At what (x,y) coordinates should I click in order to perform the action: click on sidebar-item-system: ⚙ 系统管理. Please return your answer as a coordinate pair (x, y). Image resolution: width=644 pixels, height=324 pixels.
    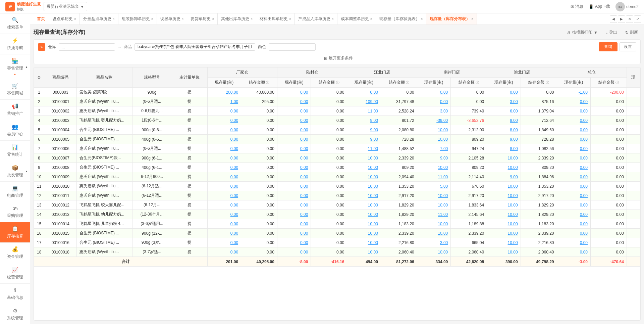
    Looking at the image, I should click on (15, 314).